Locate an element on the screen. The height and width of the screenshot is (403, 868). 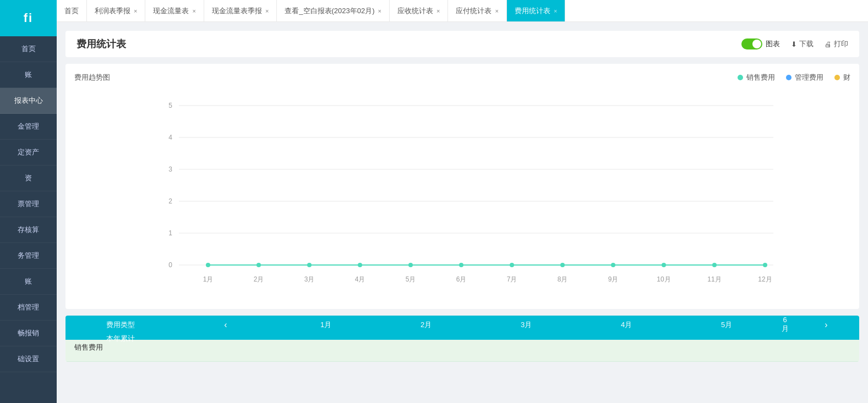
svg-text: 5 is located at coordinates (171, 106).